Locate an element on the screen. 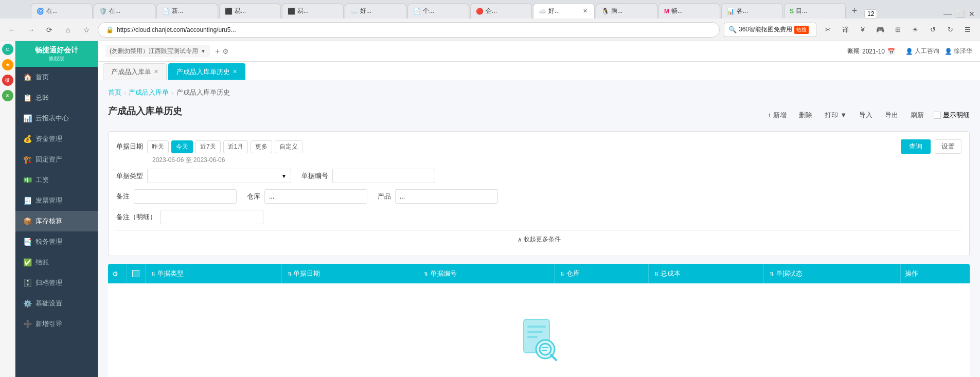  sidebar-item-invoice: 🧾 发票管理 is located at coordinates (57, 201).